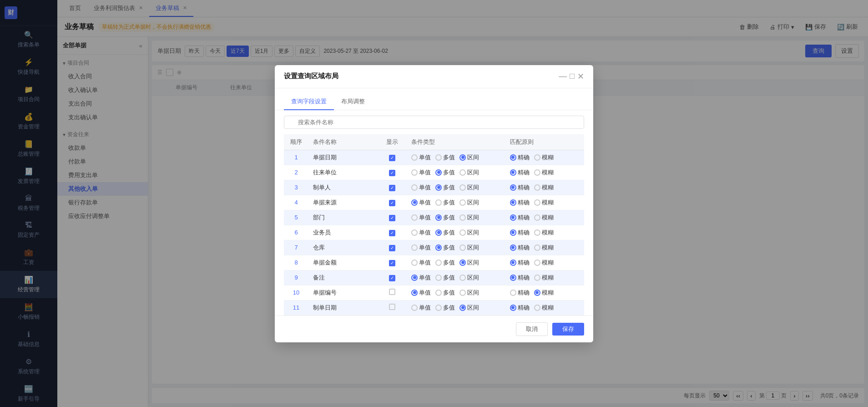  Describe the element at coordinates (520, 308) in the screenshot. I see `radio-match-精确-11: 精确` at that location.